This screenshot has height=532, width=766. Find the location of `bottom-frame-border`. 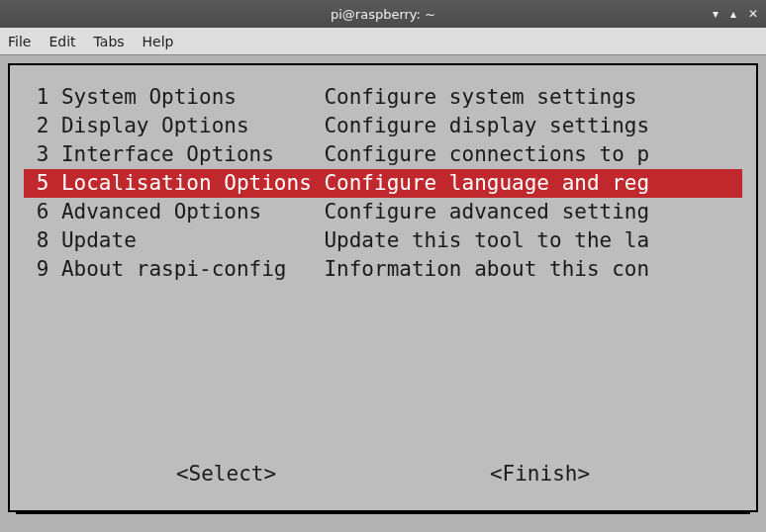

bottom-frame-border is located at coordinates (383, 515).